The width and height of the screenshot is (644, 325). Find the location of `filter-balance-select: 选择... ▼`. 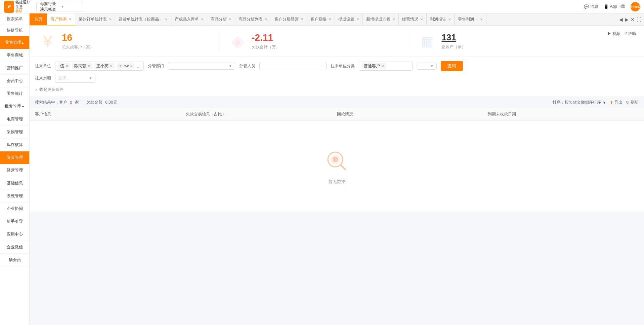

filter-balance-select: 选择... ▼ is located at coordinates (75, 78).